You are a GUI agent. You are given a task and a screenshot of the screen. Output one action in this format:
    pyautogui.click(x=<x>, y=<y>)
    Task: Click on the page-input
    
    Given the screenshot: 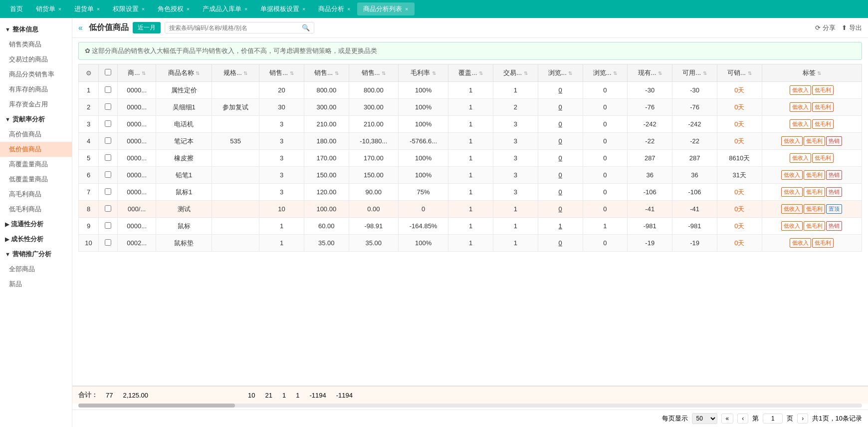 What is the action you would take?
    pyautogui.click(x=773, y=419)
    